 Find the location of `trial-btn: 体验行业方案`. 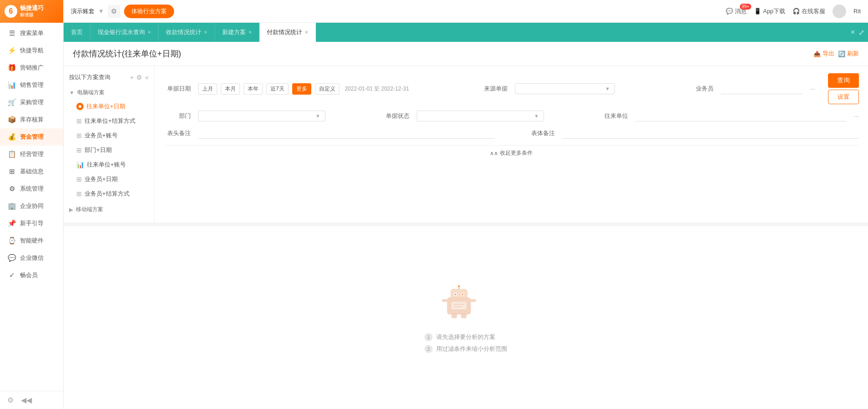

trial-btn: 体验行业方案 is located at coordinates (149, 11).